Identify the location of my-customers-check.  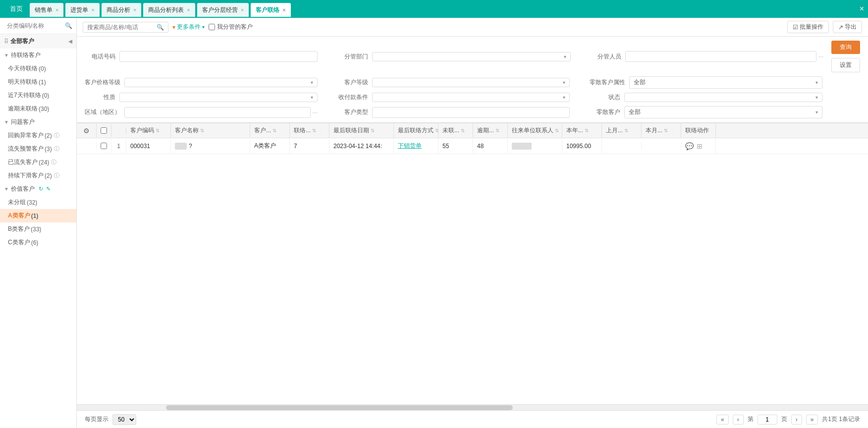
(212, 27).